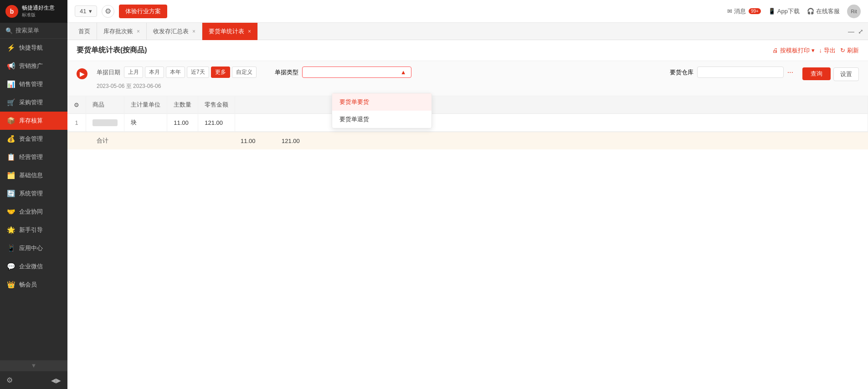 The image size is (868, 389). Describe the element at coordinates (732, 72) in the screenshot. I see `warehouse-filter-group: 要货仓库 ···` at that location.